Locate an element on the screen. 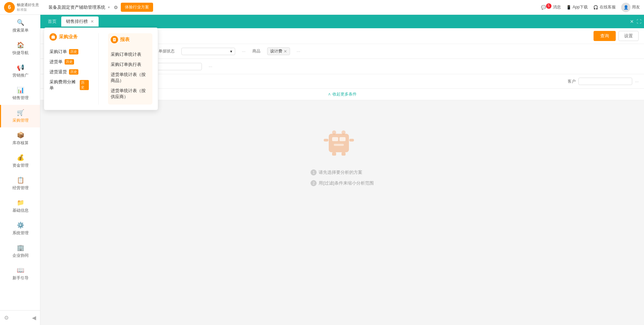 This screenshot has width=644, height=325. close-window-icon: ✕ is located at coordinates (632, 22).